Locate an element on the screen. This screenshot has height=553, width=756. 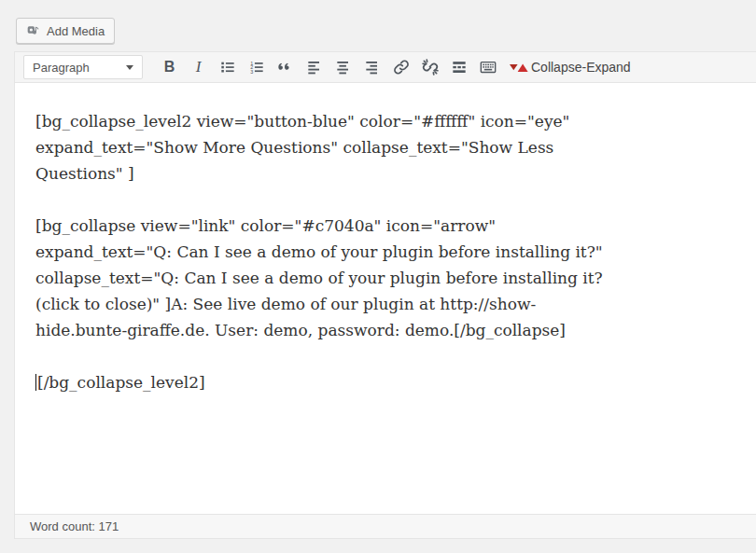
unlink-icon is located at coordinates (430, 67).